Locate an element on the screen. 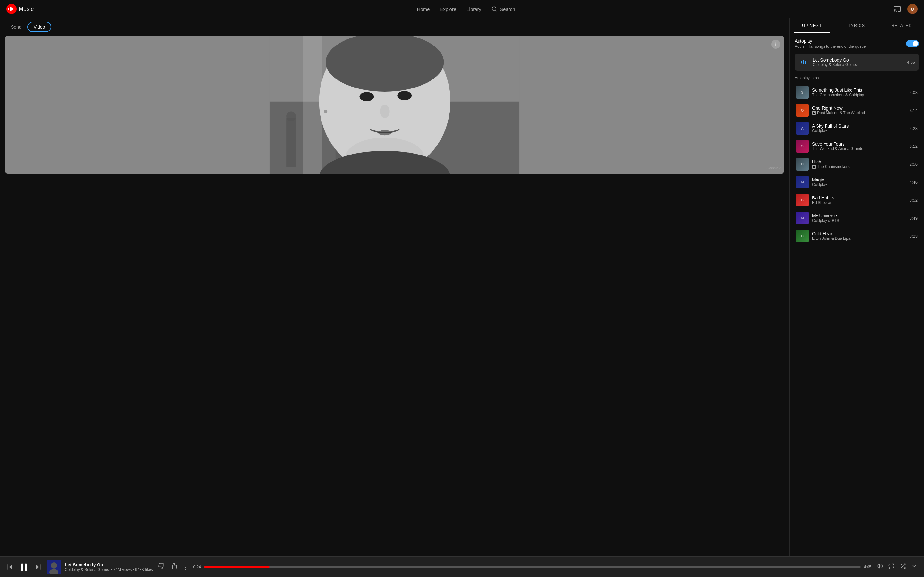 This screenshot has height=577, width=924. song-thumbnail: B is located at coordinates (803, 200).